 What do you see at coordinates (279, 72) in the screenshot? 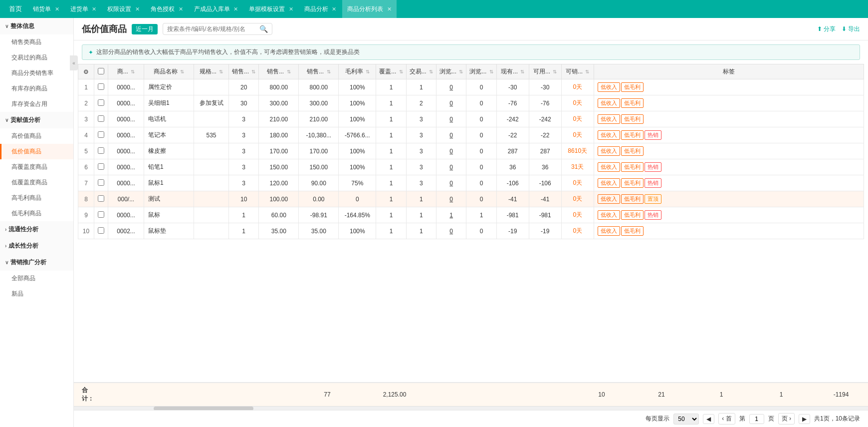
I see `col-sales-amt: 销售... ⇅` at bounding box center [279, 72].